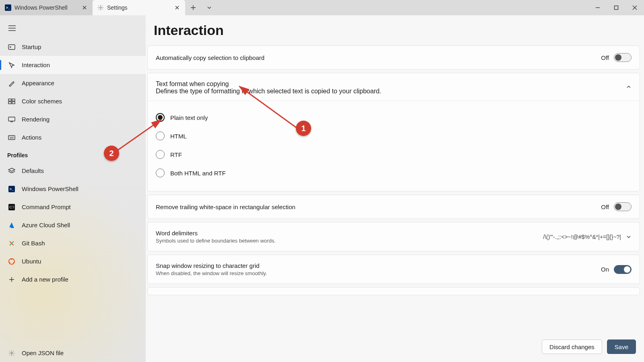 The height and width of the screenshot is (362, 644). Describe the element at coordinates (46, 225) in the screenshot. I see `sidebar-item-label: Azure Cloud Shell` at that location.